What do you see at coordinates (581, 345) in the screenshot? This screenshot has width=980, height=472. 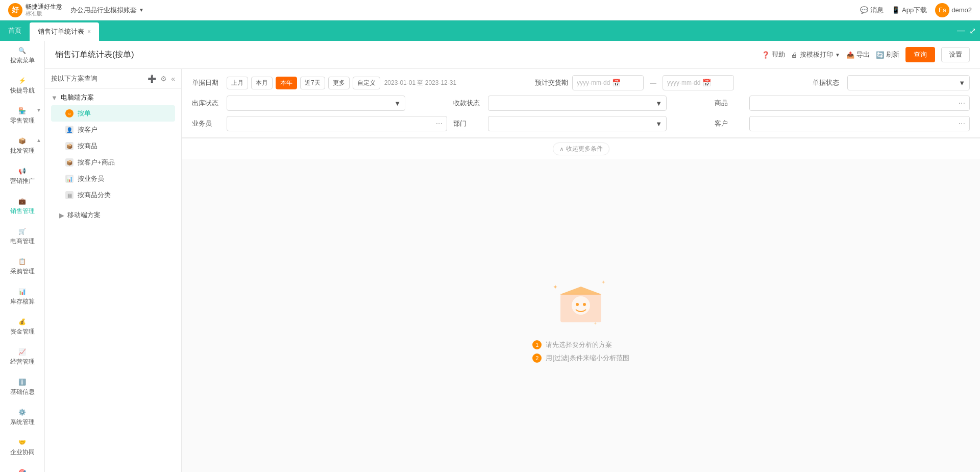 I see `empty-hint-1: 1 请先选择要分析的方案` at bounding box center [581, 345].